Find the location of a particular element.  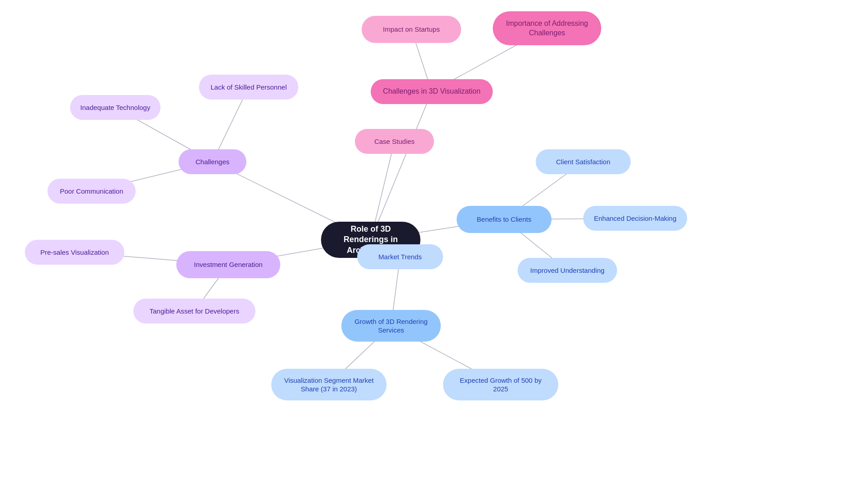

market-trends-node: Market Trends is located at coordinates (400, 257).